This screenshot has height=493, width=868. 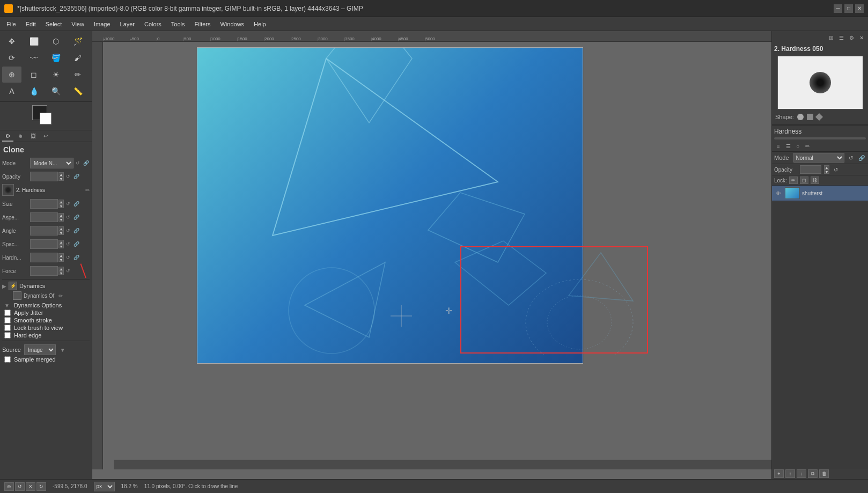 I want to click on size-reset: ↺, so click(x=68, y=204).